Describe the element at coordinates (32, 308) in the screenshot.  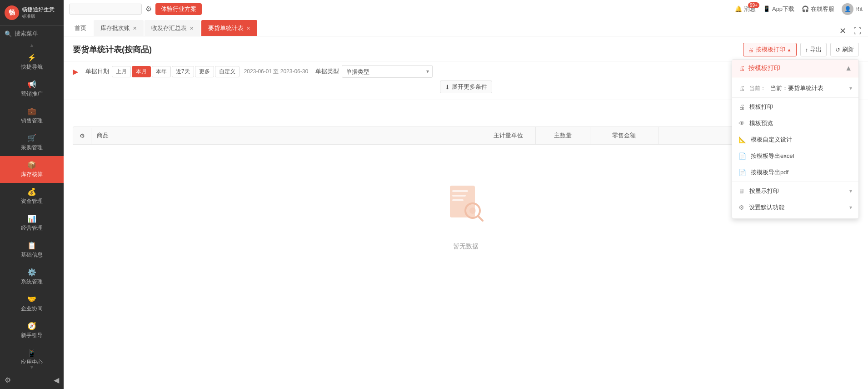
I see `collab-label: 企业协同` at that location.